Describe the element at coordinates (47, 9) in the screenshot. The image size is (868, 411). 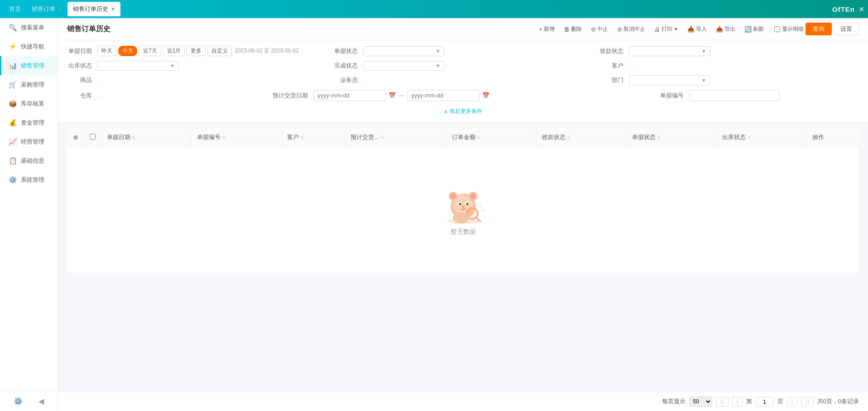
I see `tab-sales-order: 销售订单 ✕` at that location.